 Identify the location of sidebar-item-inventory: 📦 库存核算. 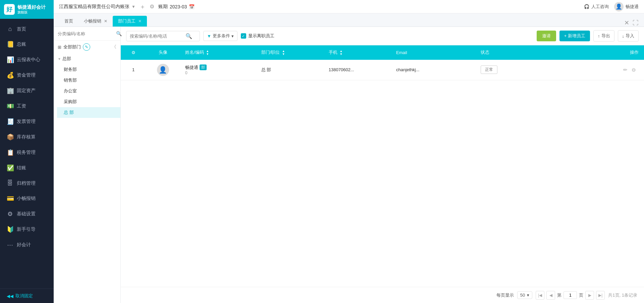
(27, 137).